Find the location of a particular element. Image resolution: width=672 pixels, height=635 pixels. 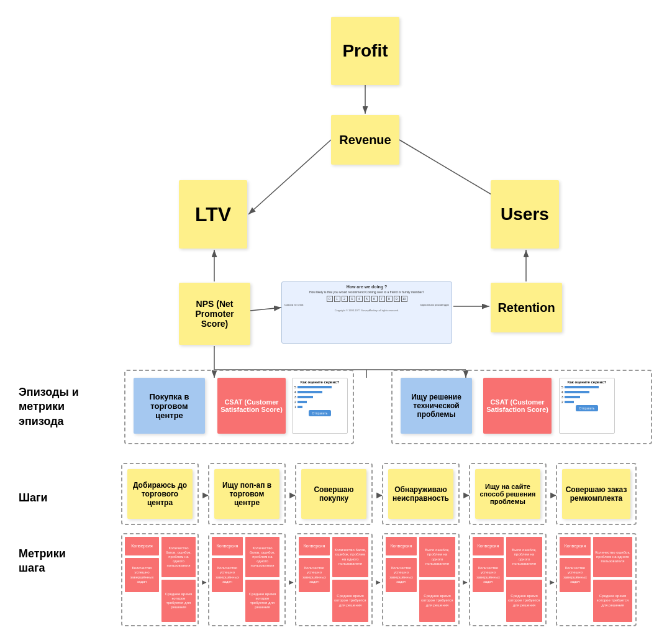

metric-errors-5: Было ошибок, проблем на одного пользоват… is located at coordinates (524, 557).